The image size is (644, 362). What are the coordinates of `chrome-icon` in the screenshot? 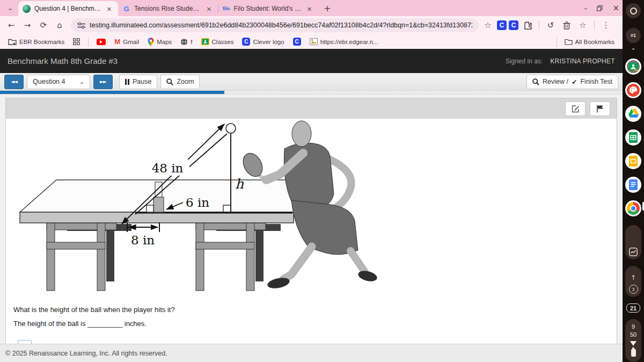 It's located at (633, 208).